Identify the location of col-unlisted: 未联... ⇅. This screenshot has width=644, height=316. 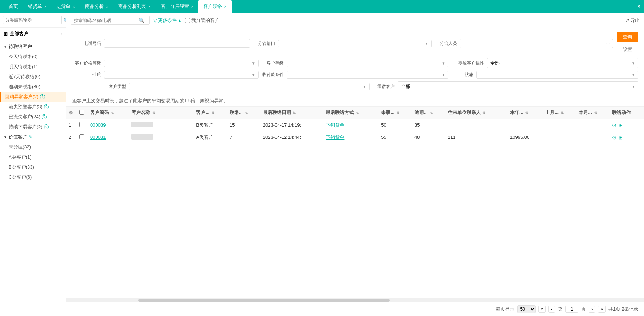
(396, 113).